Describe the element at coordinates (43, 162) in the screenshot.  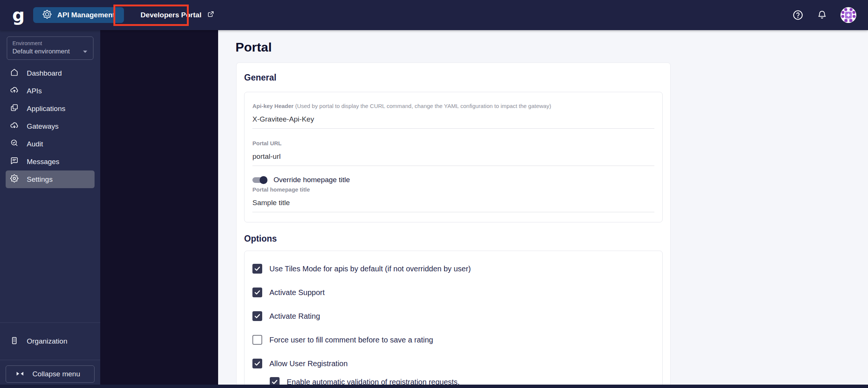
I see `sidebar-item-label: Messages` at that location.